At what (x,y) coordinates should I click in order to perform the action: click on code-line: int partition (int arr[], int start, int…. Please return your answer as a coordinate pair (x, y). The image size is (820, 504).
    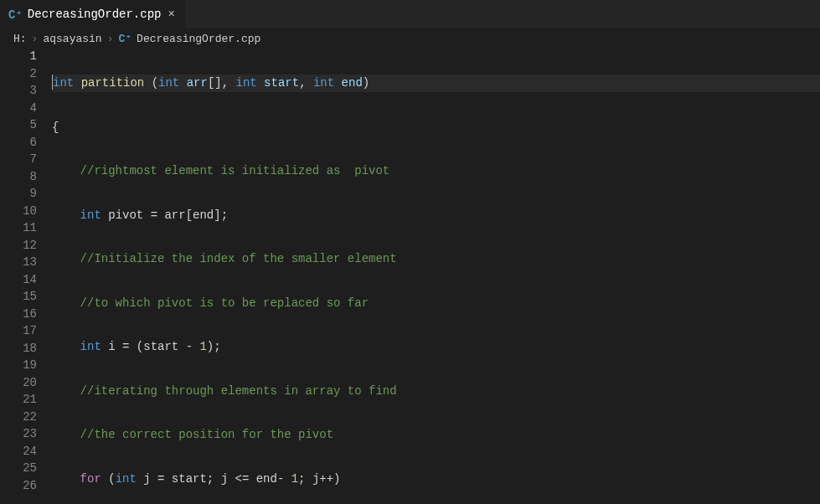
    Looking at the image, I should click on (436, 84).